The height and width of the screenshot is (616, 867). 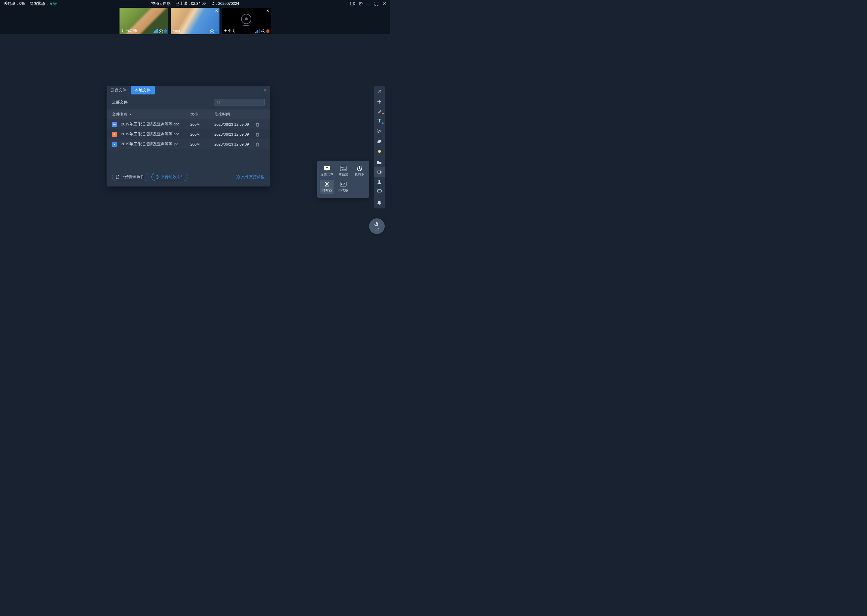 What do you see at coordinates (235, 115) in the screenshot?
I see `col-time: 修改时间` at bounding box center [235, 115].